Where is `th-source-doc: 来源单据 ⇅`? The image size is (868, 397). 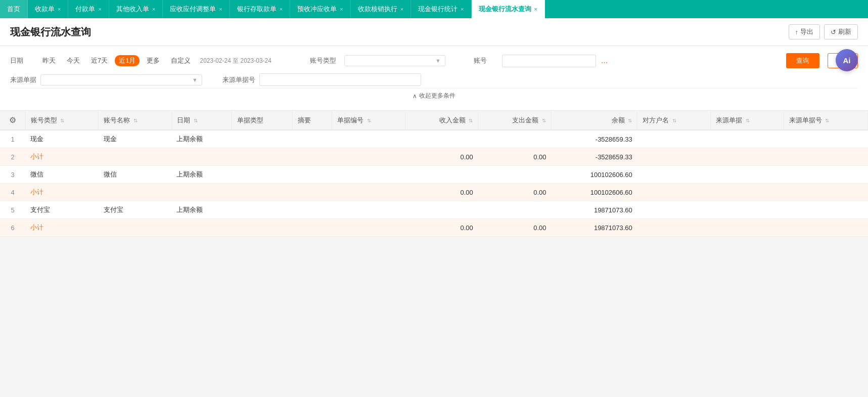
th-source-doc: 来源单据 ⇅ is located at coordinates (747, 120).